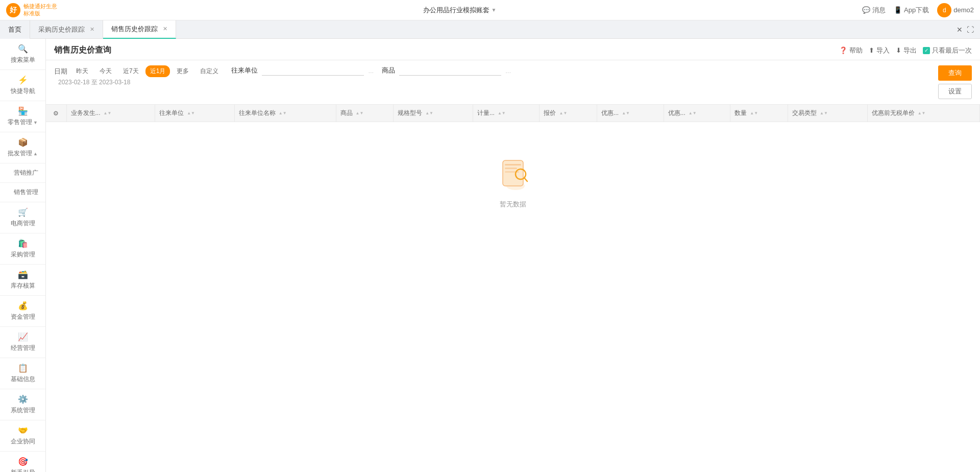 The width and height of the screenshot is (980, 472). What do you see at coordinates (490, 10) in the screenshot?
I see `top-header: 好 畅捷通好生意 标准版 办公用品行业模拟账套 ▼ 💬 消息 📱 App下载 d…` at bounding box center [490, 10].